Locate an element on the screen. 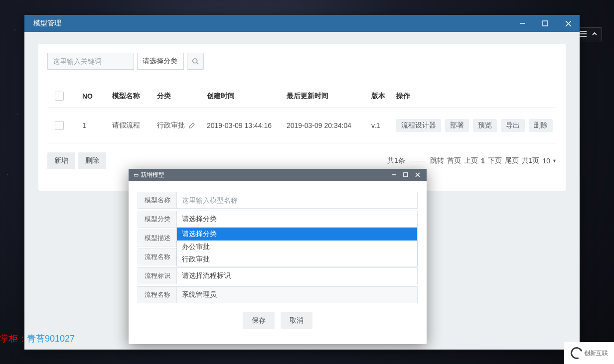  category-option: 请选择分类 is located at coordinates (297, 234).